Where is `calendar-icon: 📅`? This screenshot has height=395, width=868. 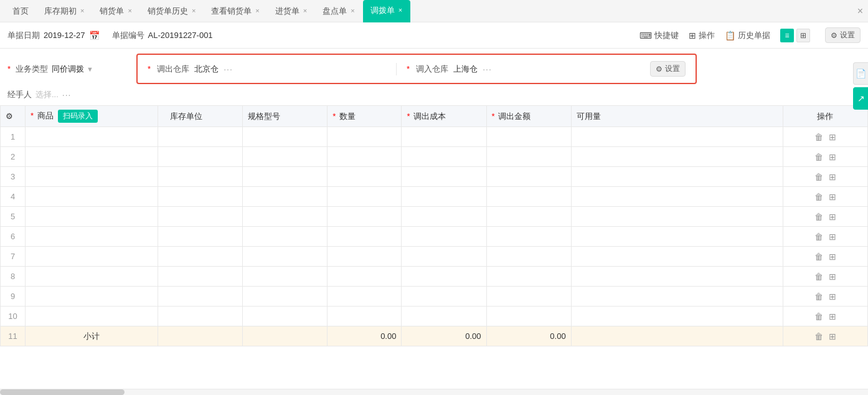
calendar-icon: 📅 is located at coordinates (95, 36).